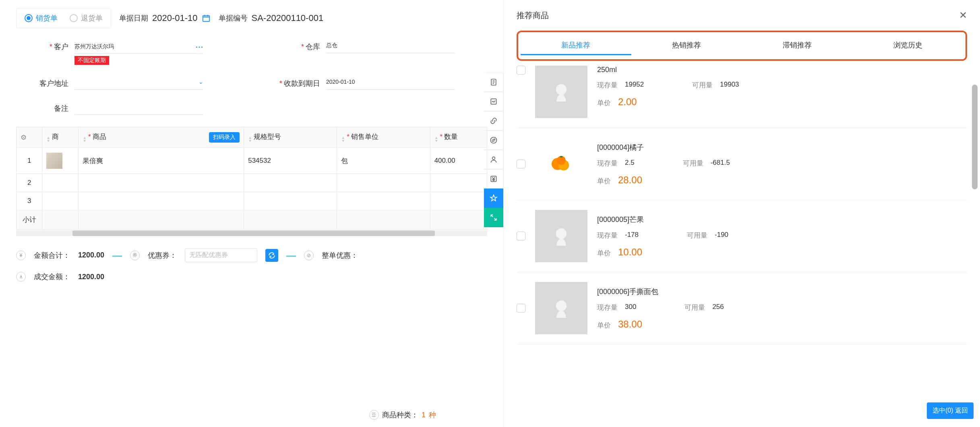 This screenshot has width=980, height=427. Describe the element at coordinates (576, 46) in the screenshot. I see `tab-new: 新品推荐` at that location.